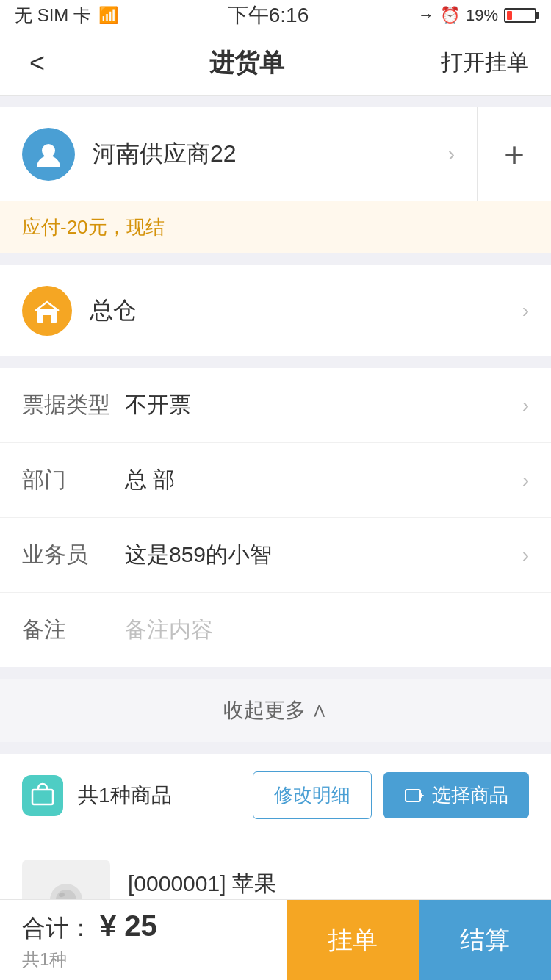 This screenshot has width=551, height=980. What do you see at coordinates (143, 927) in the screenshot?
I see `total-main: 合计： ¥ 25` at bounding box center [143, 927].